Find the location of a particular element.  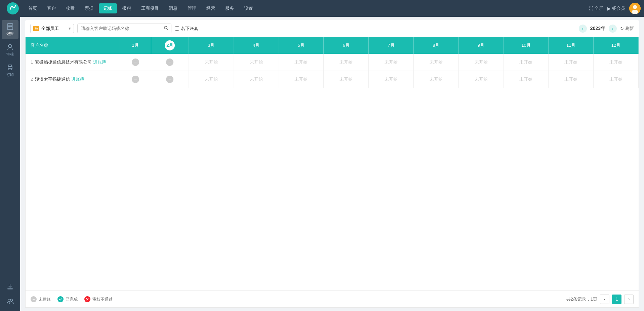

col-header-oct: 10月 is located at coordinates (526, 45).